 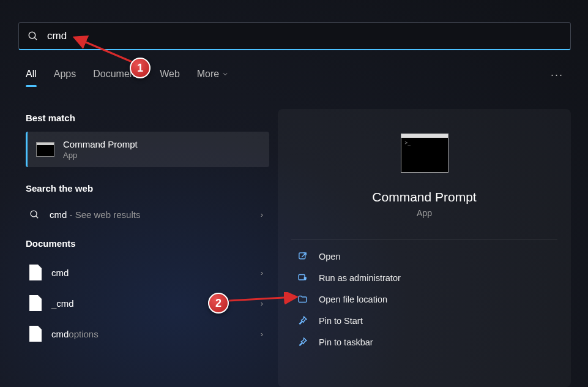 What do you see at coordinates (147, 334) in the screenshot?
I see `document-result-item: cmdoptions ›` at bounding box center [147, 334].